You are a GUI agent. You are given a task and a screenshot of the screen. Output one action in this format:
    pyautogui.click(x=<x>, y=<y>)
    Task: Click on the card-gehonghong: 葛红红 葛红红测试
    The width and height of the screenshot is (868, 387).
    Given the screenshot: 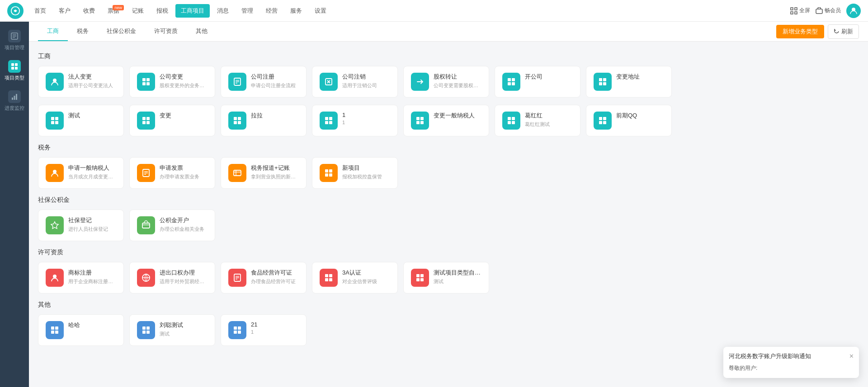 What is the action you would take?
    pyautogui.click(x=538, y=121)
    